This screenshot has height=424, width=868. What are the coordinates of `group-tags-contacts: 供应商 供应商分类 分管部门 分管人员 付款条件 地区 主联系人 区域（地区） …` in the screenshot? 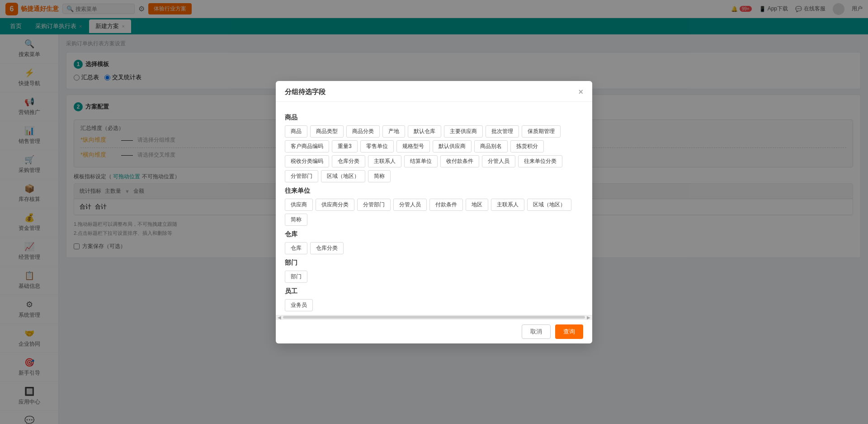 It's located at (434, 212).